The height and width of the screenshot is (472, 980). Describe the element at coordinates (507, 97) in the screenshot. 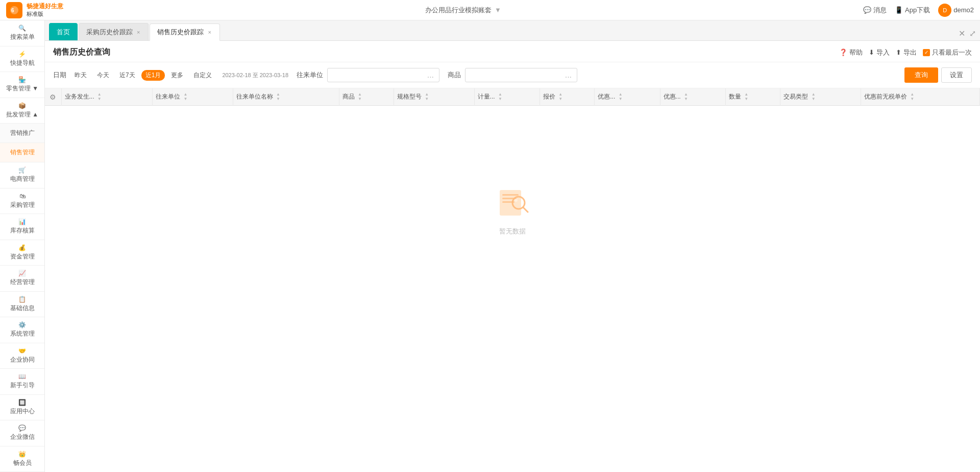

I see `th-unit: 计量... ▲▼` at that location.